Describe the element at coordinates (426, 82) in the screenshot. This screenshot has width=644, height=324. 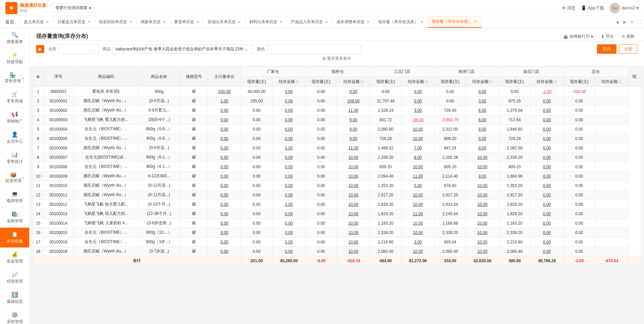
I see `info-jiangbei-amt: ⓘ` at that location.